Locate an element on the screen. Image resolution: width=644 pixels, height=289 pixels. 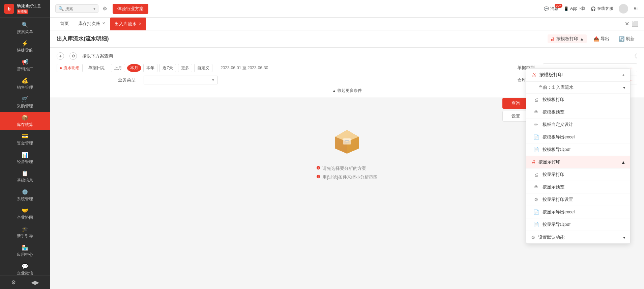
system-icon: ⚙️ is located at coordinates (25, 192).